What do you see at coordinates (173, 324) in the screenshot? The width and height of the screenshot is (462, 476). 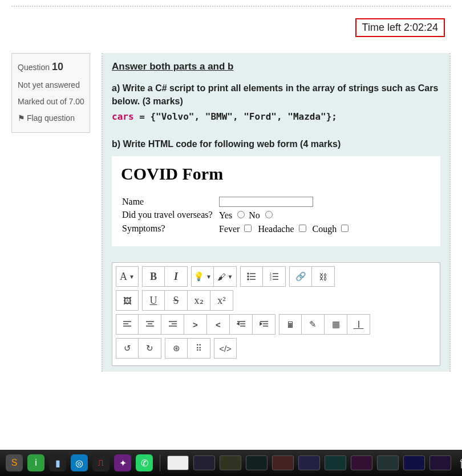 I see `align-right-button` at bounding box center [173, 324].